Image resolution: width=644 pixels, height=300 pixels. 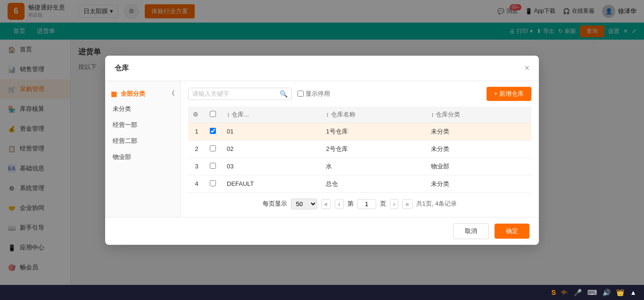 What do you see at coordinates (197, 184) in the screenshot?
I see `row-num: 4` at bounding box center [197, 184].